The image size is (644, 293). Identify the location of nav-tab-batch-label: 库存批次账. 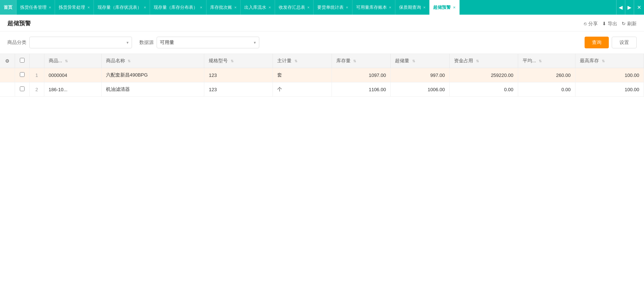
(221, 7).